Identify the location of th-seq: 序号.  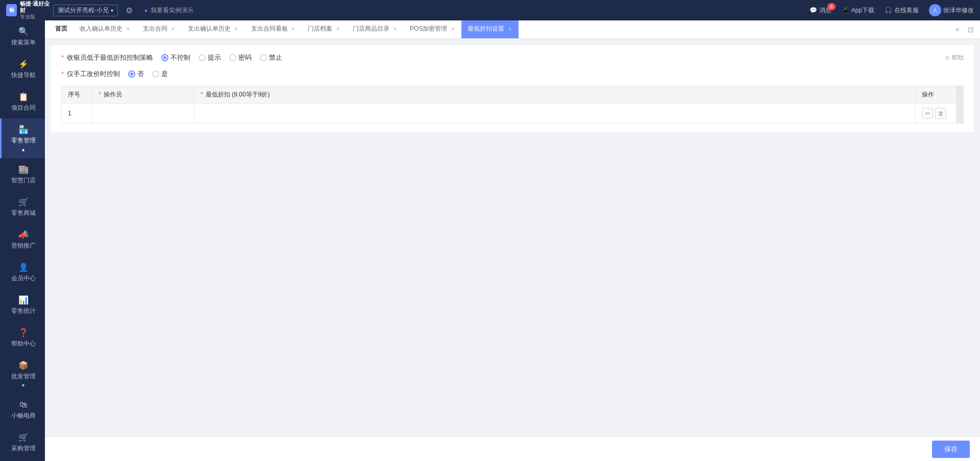
(77, 95).